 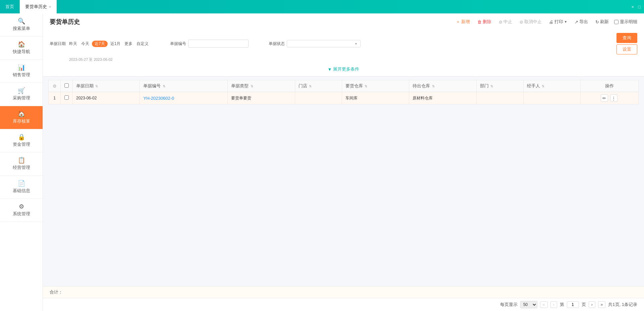 What do you see at coordinates (100, 44) in the screenshot?
I see `date-filter-group: 单据日期 昨天 今天 近7天 近1月 更多 自定义` at bounding box center [100, 44].